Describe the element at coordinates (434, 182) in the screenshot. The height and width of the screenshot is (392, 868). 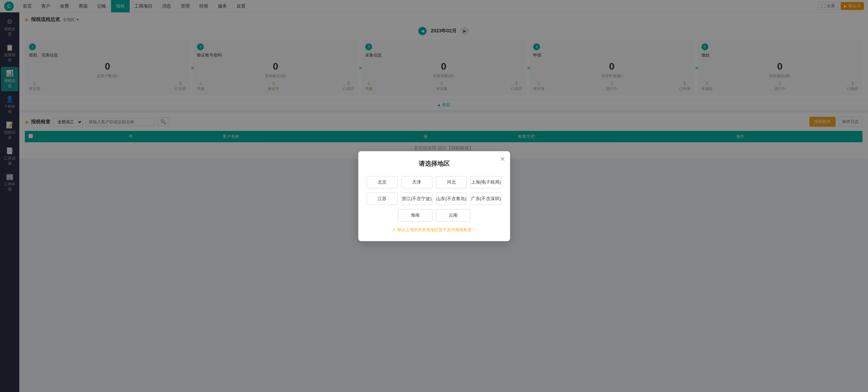
I see `region-grid-row1: 北京 天津 河北 上海(电子税局)` at that location.